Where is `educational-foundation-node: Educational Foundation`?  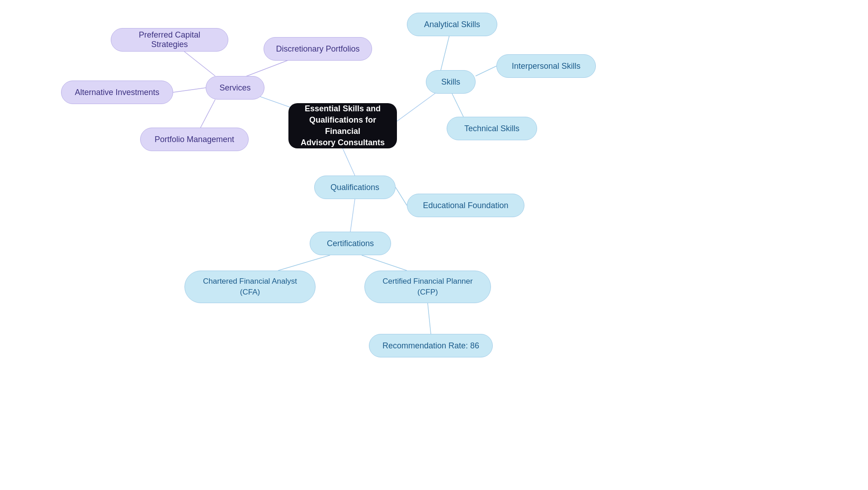
educational-foundation-node: Educational Foundation is located at coordinates (466, 205).